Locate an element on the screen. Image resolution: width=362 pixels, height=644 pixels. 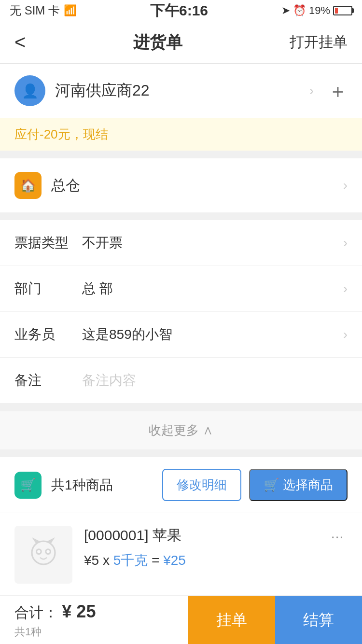
back-button: < is located at coordinates (20, 42).